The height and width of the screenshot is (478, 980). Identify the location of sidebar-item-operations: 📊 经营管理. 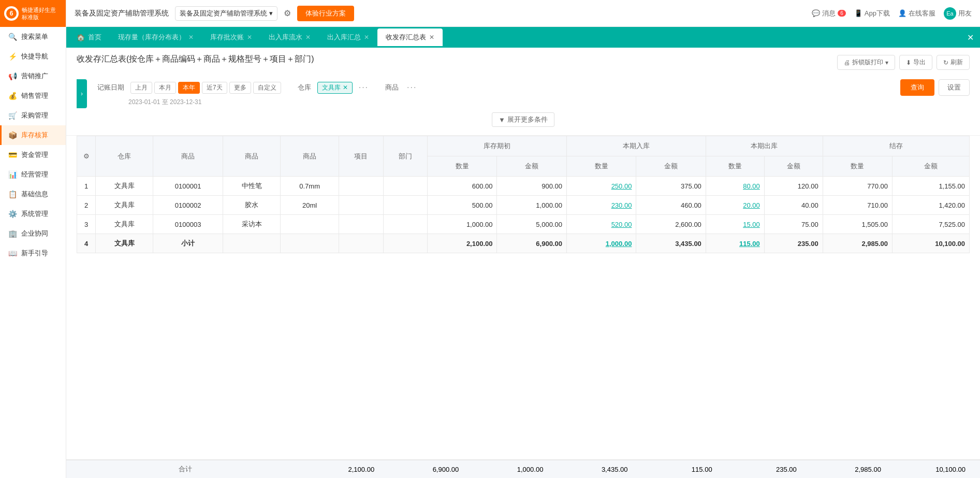
(33, 175).